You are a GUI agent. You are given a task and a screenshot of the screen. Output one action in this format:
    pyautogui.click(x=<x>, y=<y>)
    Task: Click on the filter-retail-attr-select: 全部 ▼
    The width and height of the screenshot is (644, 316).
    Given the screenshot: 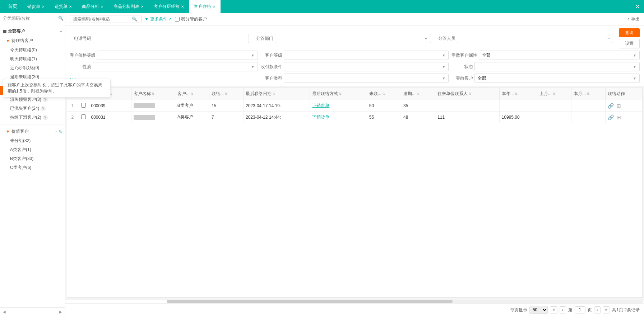 What is the action you would take?
    pyautogui.click(x=559, y=55)
    